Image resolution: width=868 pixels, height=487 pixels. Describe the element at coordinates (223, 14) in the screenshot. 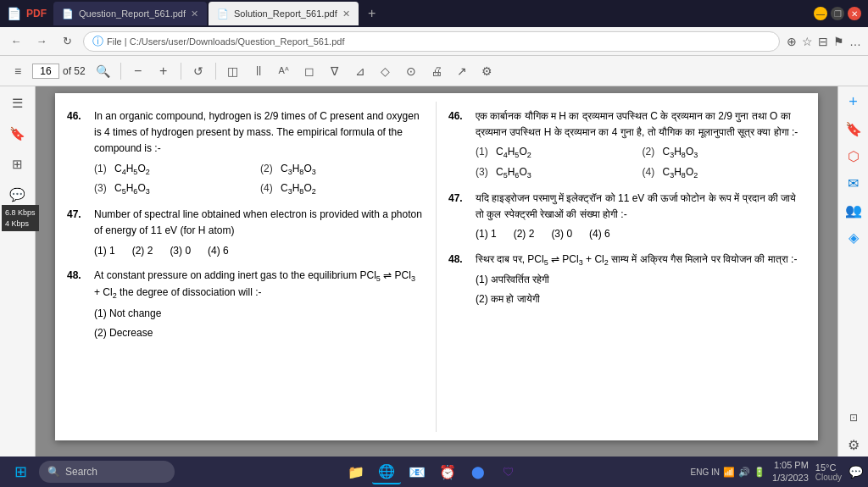

I see `tab-icon-2: 📄` at that location.